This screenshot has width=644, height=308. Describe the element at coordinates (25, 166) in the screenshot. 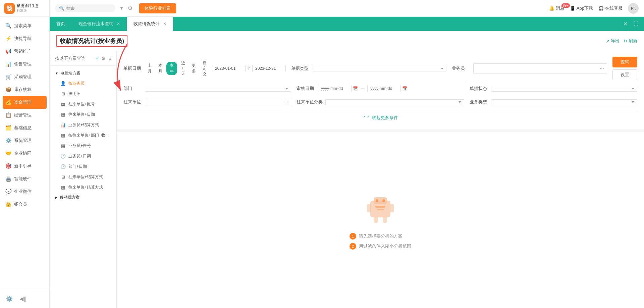

I see `sidebar-item-guide: 🎯 新手引导` at that location.